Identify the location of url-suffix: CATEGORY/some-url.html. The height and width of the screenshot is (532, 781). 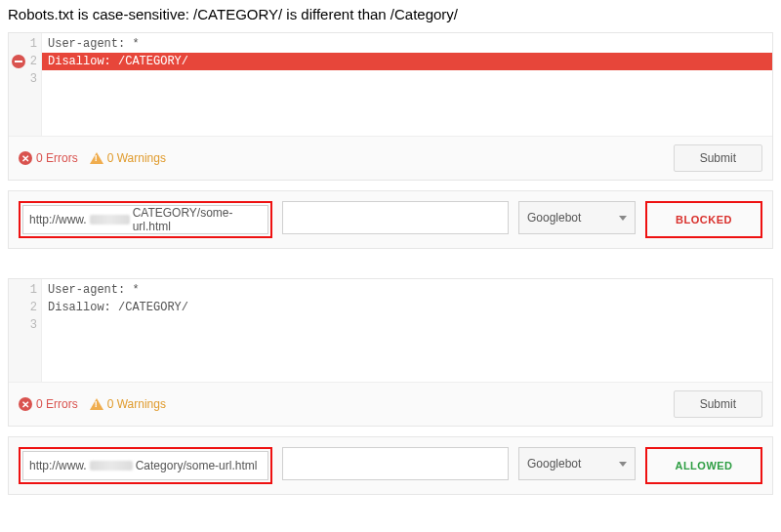
(197, 220).